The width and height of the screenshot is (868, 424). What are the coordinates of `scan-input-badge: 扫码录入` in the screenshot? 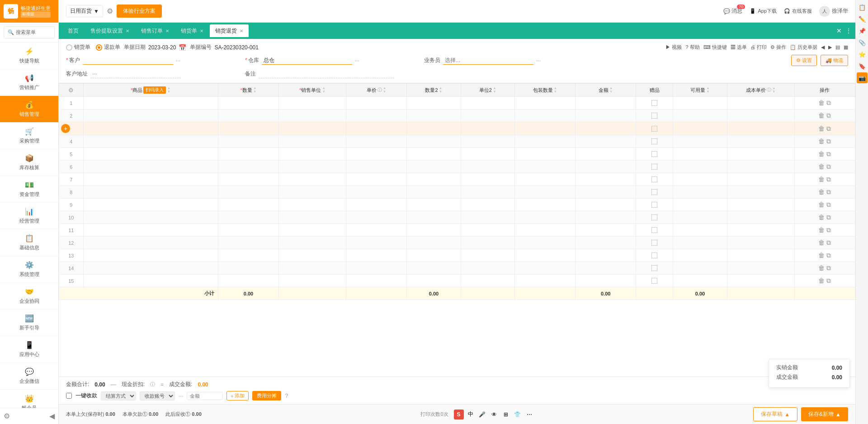 It's located at (155, 90).